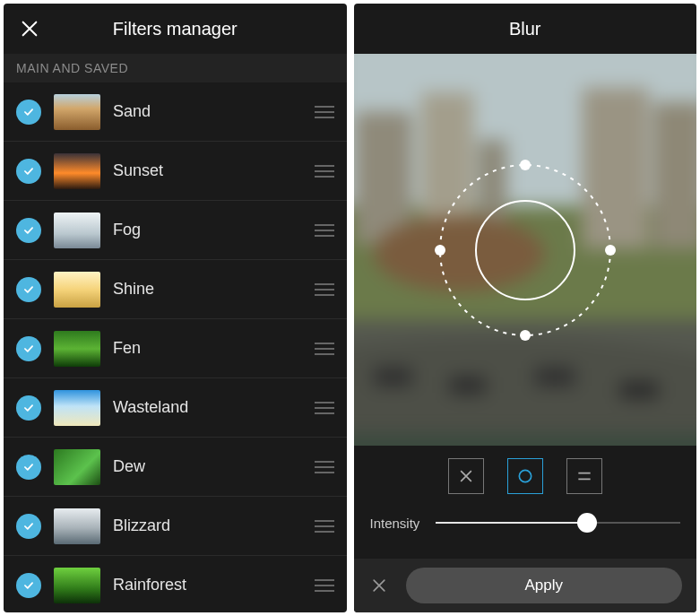 The height and width of the screenshot is (616, 700). What do you see at coordinates (543, 586) in the screenshot?
I see `apply-label: Apply` at bounding box center [543, 586].